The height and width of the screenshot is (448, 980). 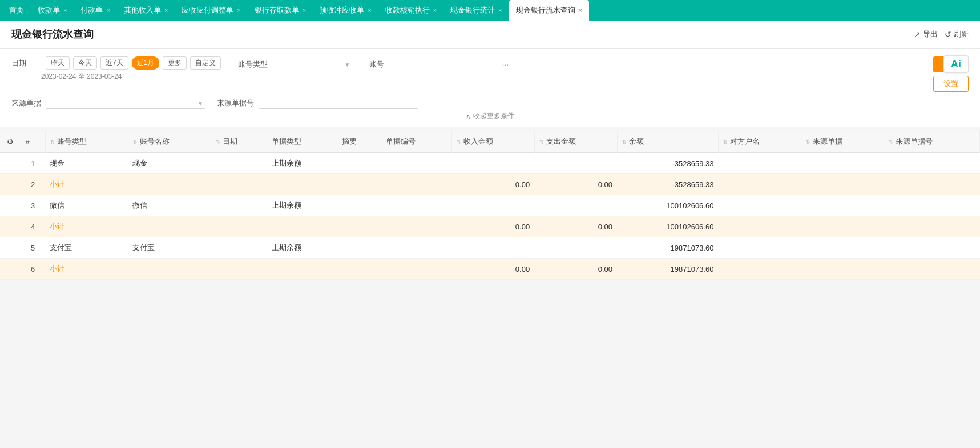 What do you see at coordinates (114, 63) in the screenshot?
I see `date-option-btn: 近7天` at bounding box center [114, 63].